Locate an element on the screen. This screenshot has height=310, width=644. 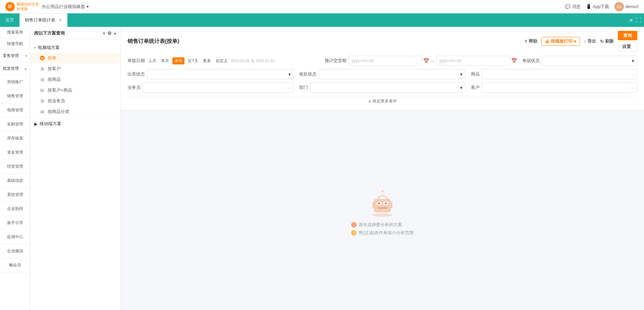
mobile-scheme-section-title: ▶ 移动端方案 is located at coordinates (75, 123).